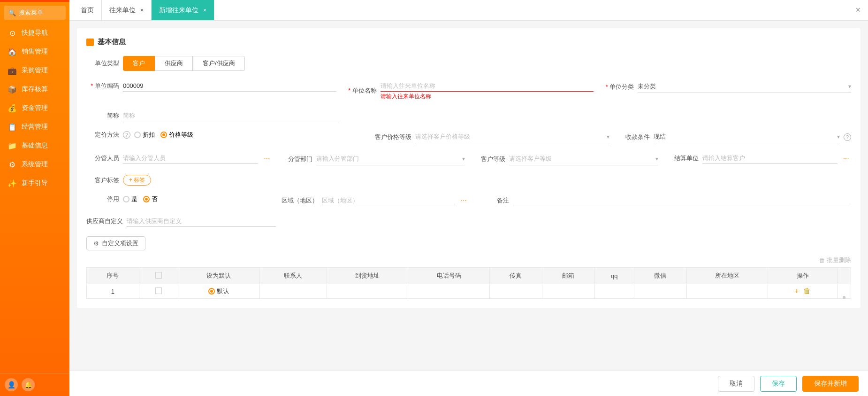  Describe the element at coordinates (391, 159) in the screenshot. I see `dept-select: 请输入分管部门 ▾` at that location.